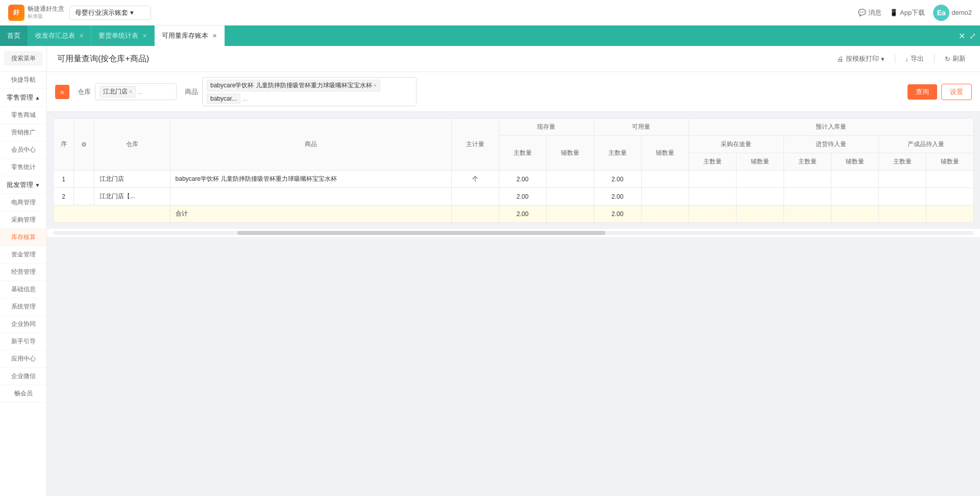 The height and width of the screenshot is (496, 980). Describe the element at coordinates (23, 59) in the screenshot. I see `sidebar-search-section: 搜索菜单` at that location.